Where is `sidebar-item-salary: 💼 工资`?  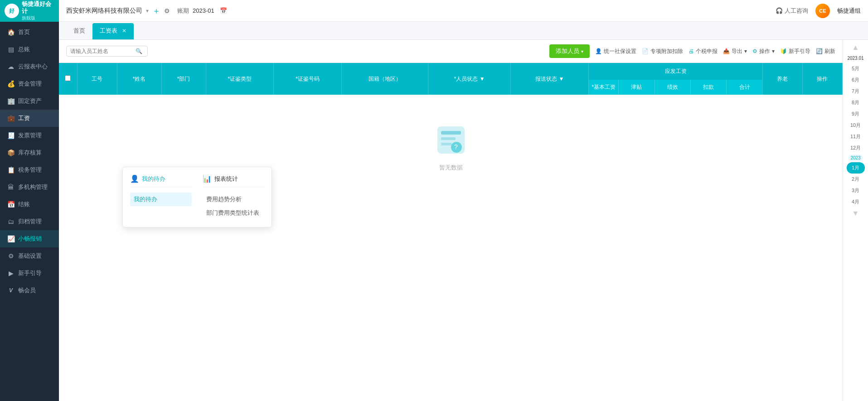
sidebar-item-salary: 💼 工资 is located at coordinates (29, 118).